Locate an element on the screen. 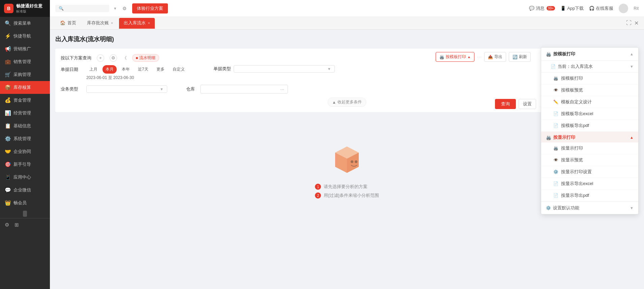 The height and width of the screenshot is (289, 644). doc-type-select: ▼ is located at coordinates (284, 69).